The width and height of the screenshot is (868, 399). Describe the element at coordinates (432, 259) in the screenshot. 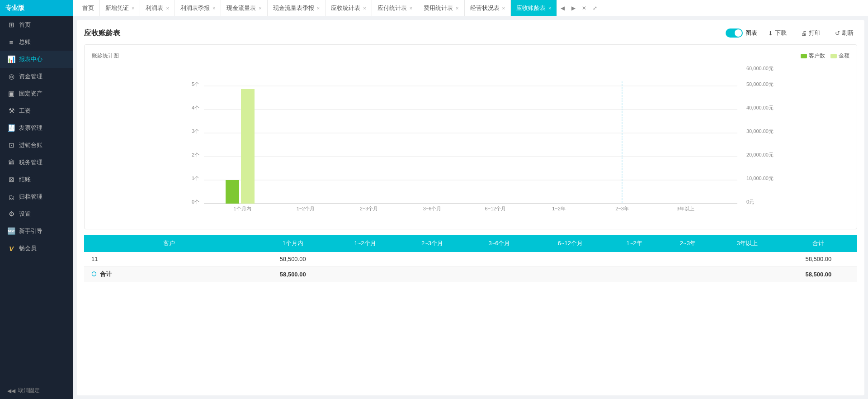

I see `cell-m3` at that location.